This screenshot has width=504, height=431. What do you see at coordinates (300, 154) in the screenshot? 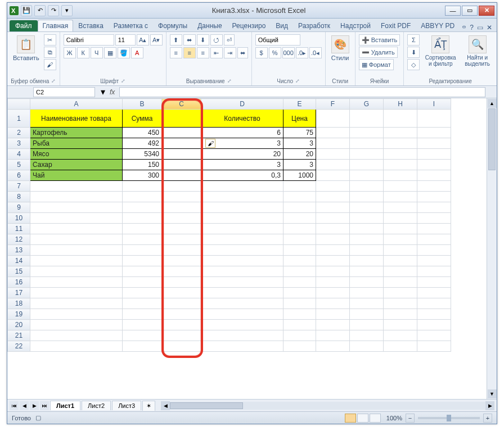
I see `cell-E4: 20` at bounding box center [300, 154].